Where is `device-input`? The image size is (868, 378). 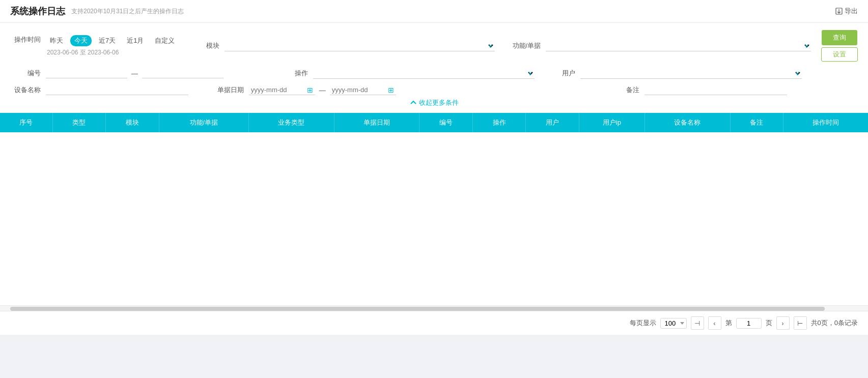
device-input is located at coordinates (117, 90).